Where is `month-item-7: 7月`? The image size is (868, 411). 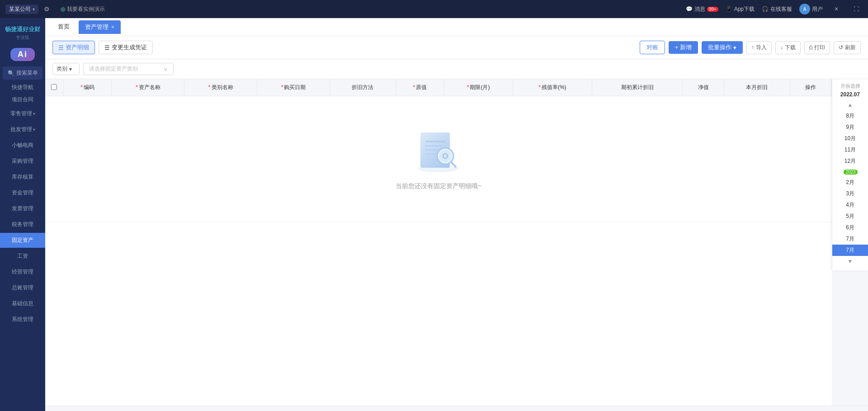 month-item-7: 7月 is located at coordinates (850, 250).